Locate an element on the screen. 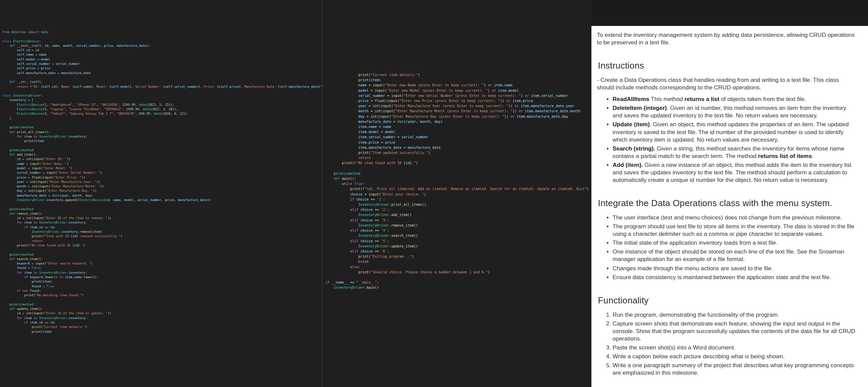 The height and width of the screenshot is (387, 868). code-line: print("Item updated successfully.") is located at coordinates (458, 153).